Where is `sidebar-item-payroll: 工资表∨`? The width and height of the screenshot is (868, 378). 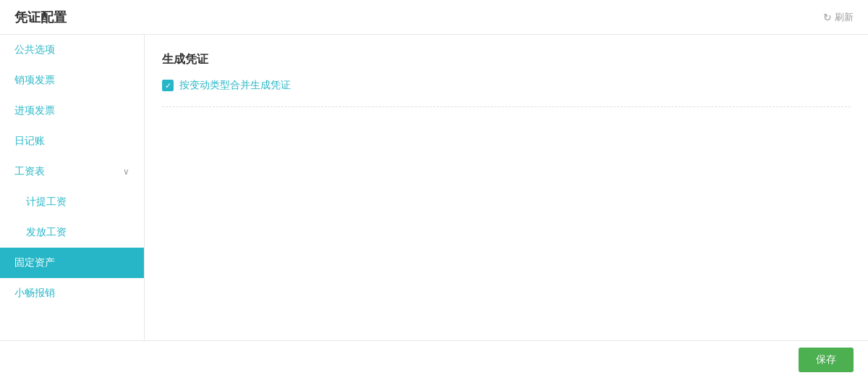 sidebar-item-payroll: 工资表∨ is located at coordinates (72, 172).